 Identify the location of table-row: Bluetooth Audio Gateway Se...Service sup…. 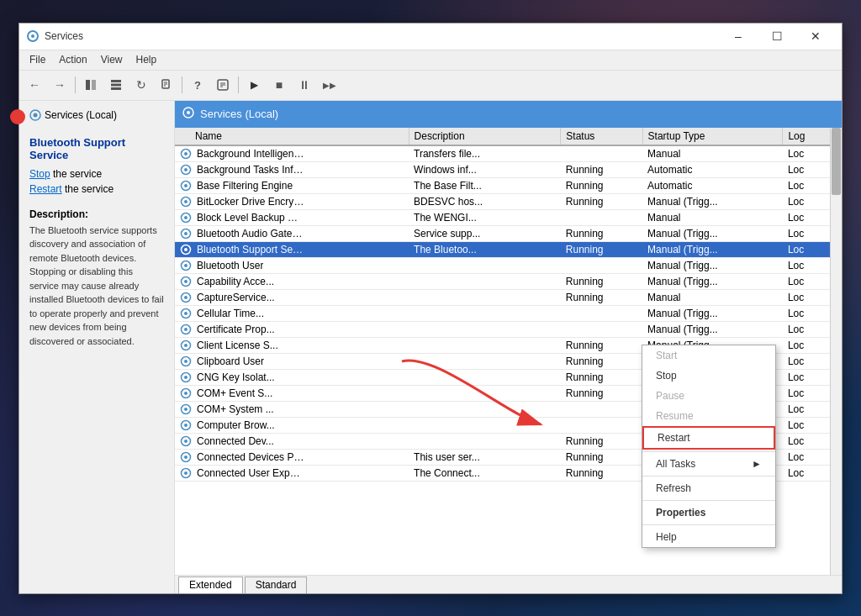
(508, 234).